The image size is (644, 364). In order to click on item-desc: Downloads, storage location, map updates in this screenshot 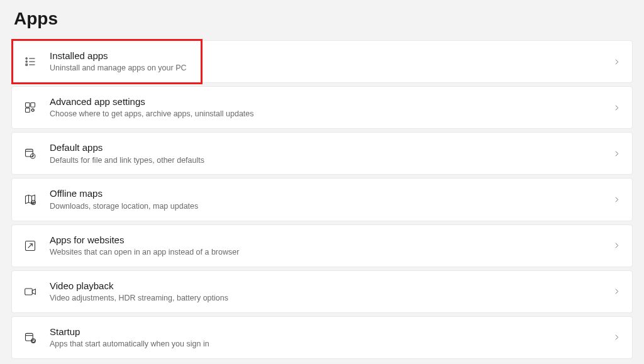, I will do `click(331, 206)`.